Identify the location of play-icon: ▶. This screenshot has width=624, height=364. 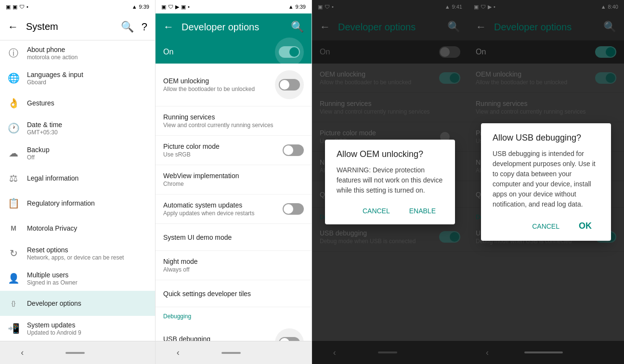
(177, 7).